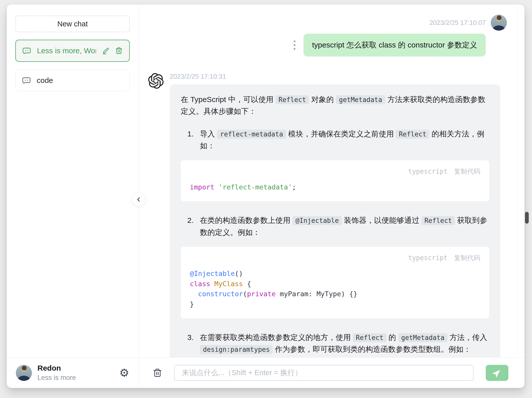 The height and width of the screenshot is (398, 532). Describe the element at coordinates (198, 76) in the screenshot. I see `message-timestamp: 2023/2/25 17:10:31` at that location.